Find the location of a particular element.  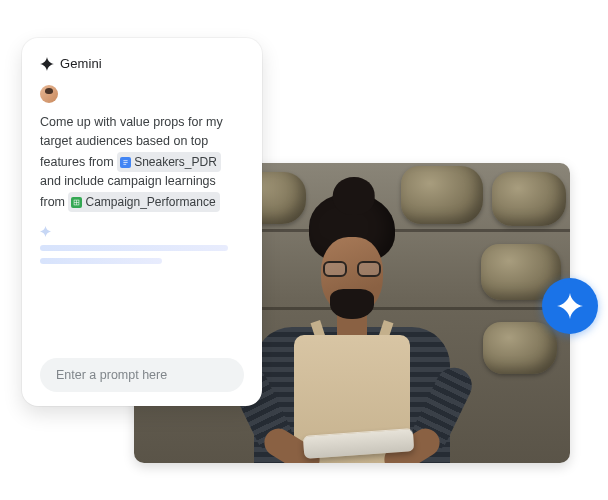

user-prompt-text: Come up with value props for my target a… is located at coordinates (142, 162).